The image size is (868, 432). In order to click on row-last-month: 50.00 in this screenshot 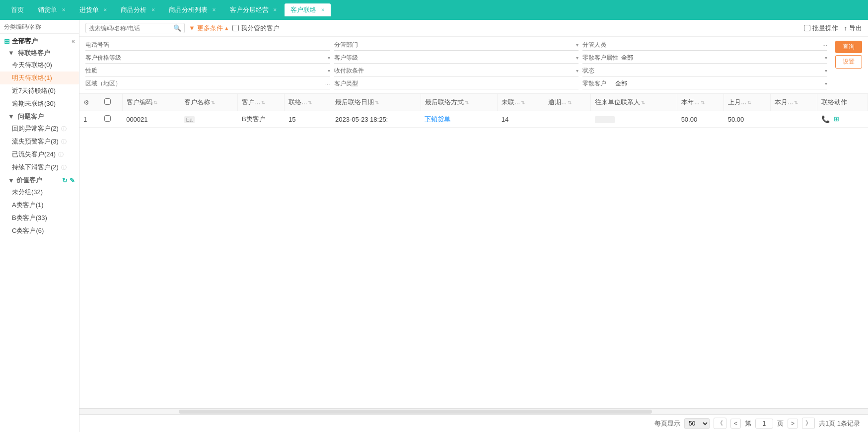, I will do `click(747, 119)`.